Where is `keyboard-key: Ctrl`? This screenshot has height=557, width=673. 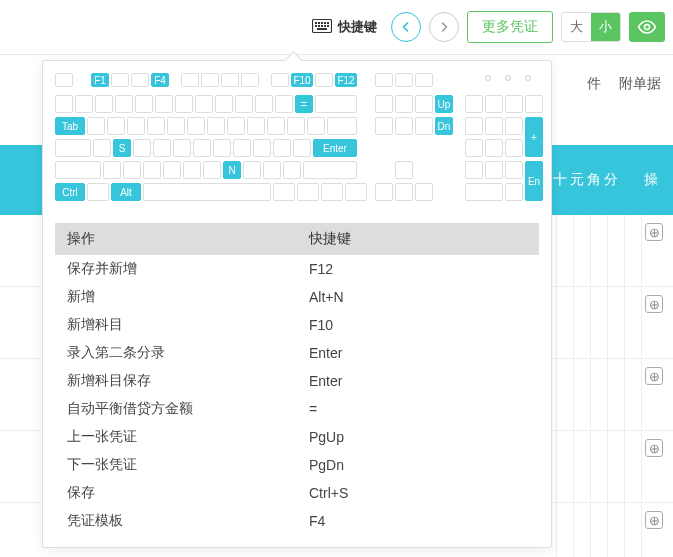
keyboard-key: Ctrl is located at coordinates (70, 192).